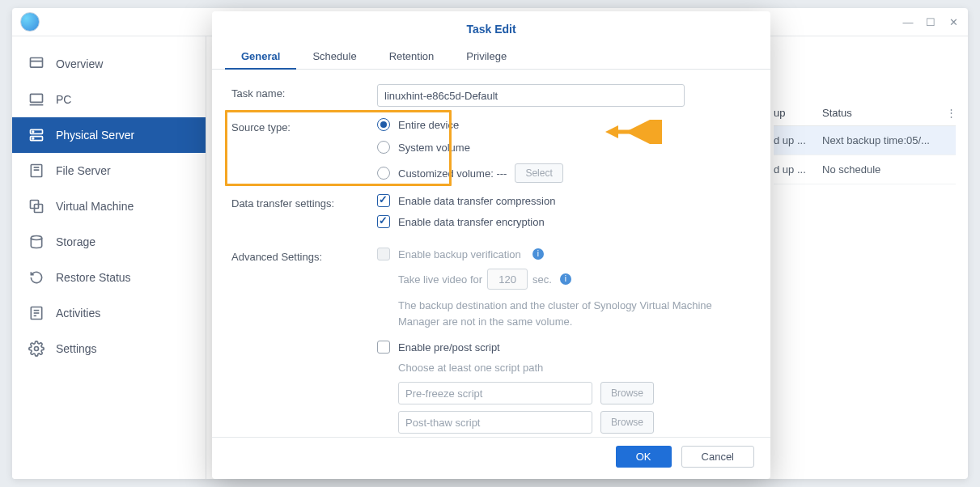 This screenshot has width=980, height=487. I want to click on sidebar-item-file-server: File Server, so click(108, 171).